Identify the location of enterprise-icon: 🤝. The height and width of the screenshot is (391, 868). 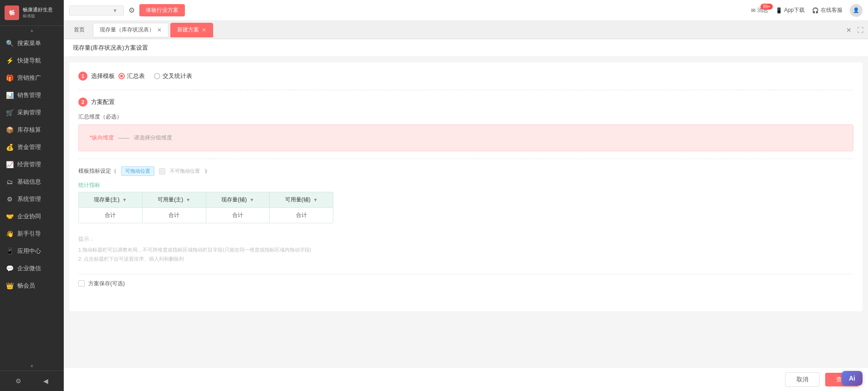
(10, 216).